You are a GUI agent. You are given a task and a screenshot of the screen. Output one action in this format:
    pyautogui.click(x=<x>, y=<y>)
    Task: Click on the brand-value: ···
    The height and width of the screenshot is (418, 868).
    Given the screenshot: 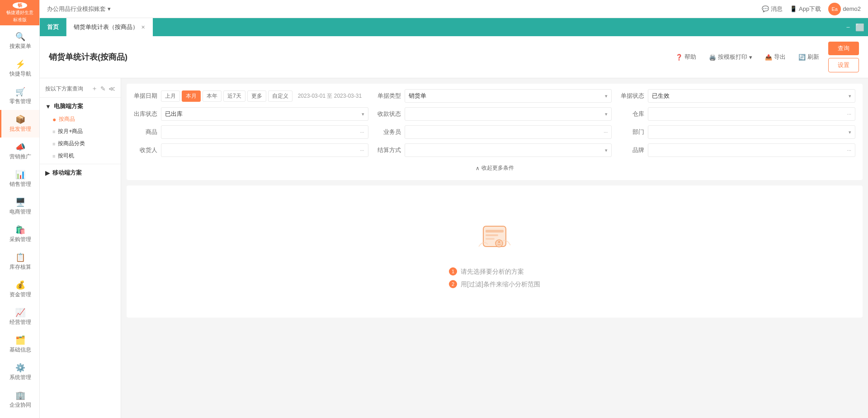 What is the action you would take?
    pyautogui.click(x=751, y=150)
    